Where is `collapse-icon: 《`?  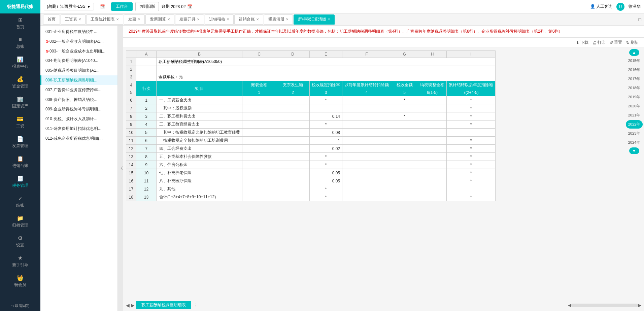
collapse-icon: 《 is located at coordinates (121, 168).